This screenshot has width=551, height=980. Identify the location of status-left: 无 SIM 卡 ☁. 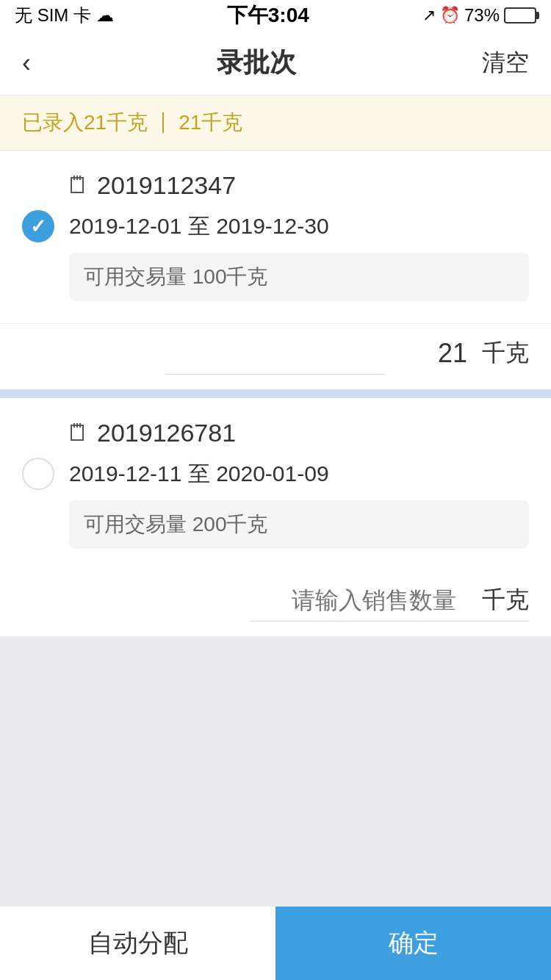
(65, 15).